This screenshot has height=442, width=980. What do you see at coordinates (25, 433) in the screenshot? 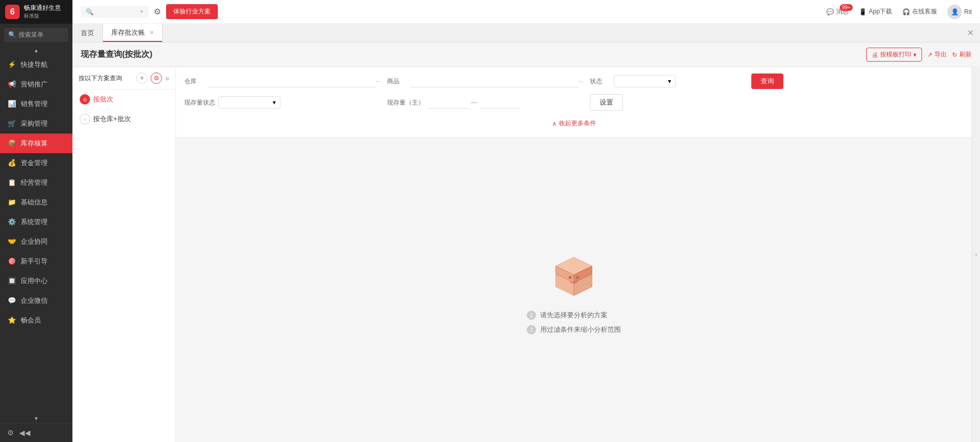
I see `sidebar-collapse-icon: ◀◀` at bounding box center [25, 433].